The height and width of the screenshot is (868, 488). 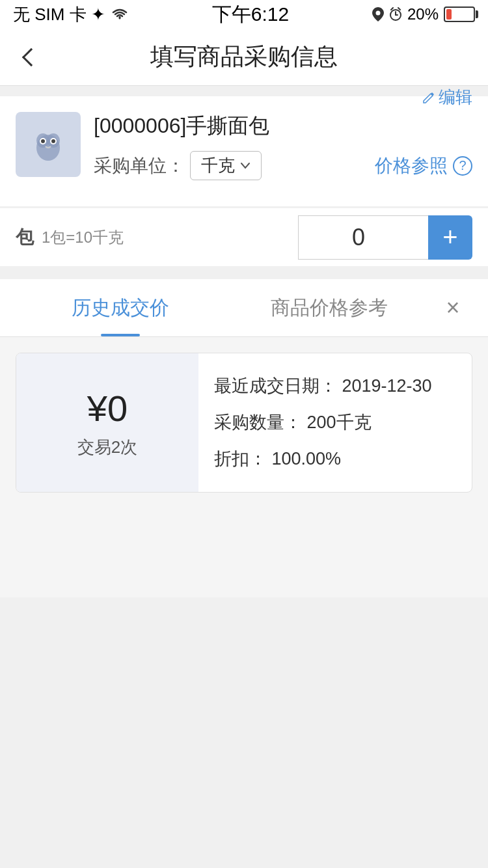 What do you see at coordinates (244, 151) in the screenshot?
I see `product-card: [0000006]手撕面包 编辑 采购单位： 千克` at bounding box center [244, 151].